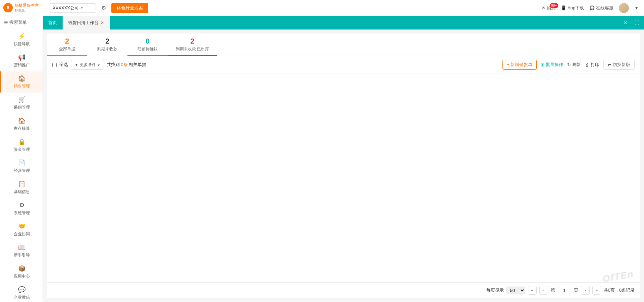 This screenshot has height=302, width=644. What do you see at coordinates (576, 8) in the screenshot?
I see `app-download-label: App下载` at bounding box center [576, 8].